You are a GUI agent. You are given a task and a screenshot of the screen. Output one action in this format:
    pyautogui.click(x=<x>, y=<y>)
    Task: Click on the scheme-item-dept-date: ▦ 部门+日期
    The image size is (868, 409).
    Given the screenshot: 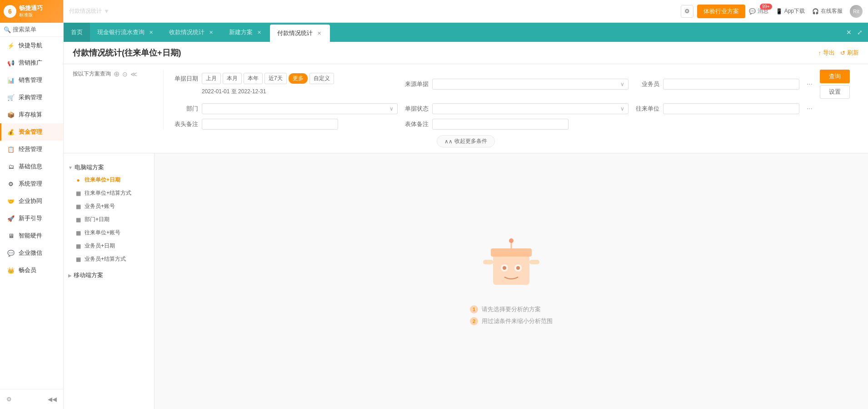 What is the action you would take?
    pyautogui.click(x=109, y=219)
    